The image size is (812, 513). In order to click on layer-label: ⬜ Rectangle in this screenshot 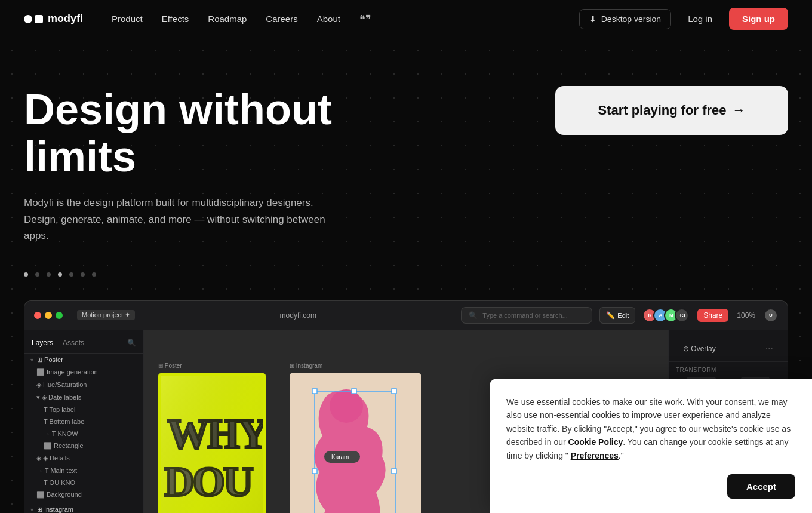, I will do `click(63, 446)`.